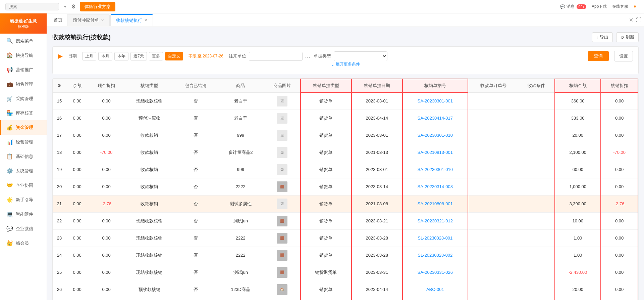 Image resolution: width=644 pixels, height=300 pixels. What do you see at coordinates (59, 118) in the screenshot?
I see `cell-no: 16` at bounding box center [59, 118].